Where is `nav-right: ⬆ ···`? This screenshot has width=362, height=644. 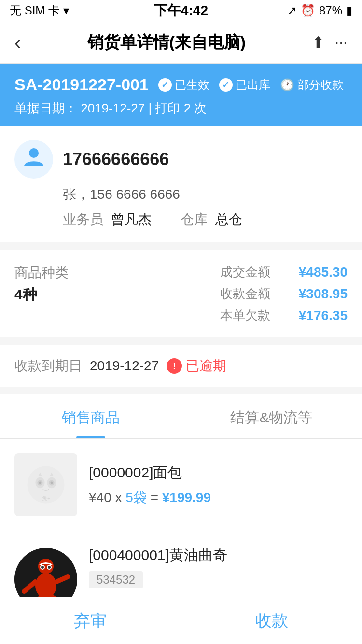
nav-right: ⬆ ··· is located at coordinates (330, 42).